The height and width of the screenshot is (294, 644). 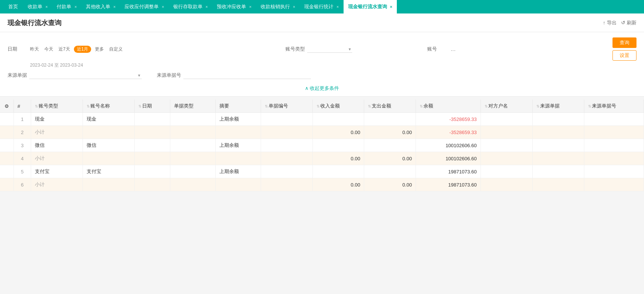 What do you see at coordinates (247, 75) in the screenshot?
I see `source-doc-no-input` at bounding box center [247, 75].